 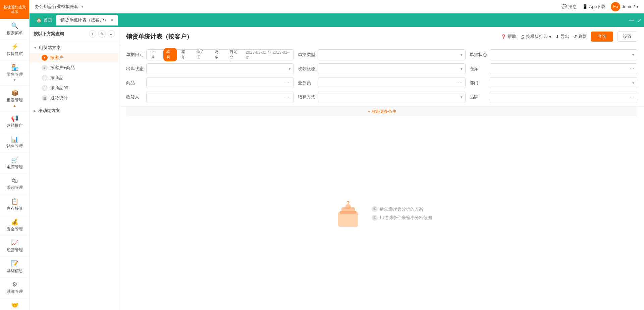 What do you see at coordinates (562, 37) in the screenshot?
I see `export-button: ⬇ 导出` at bounding box center [562, 37].